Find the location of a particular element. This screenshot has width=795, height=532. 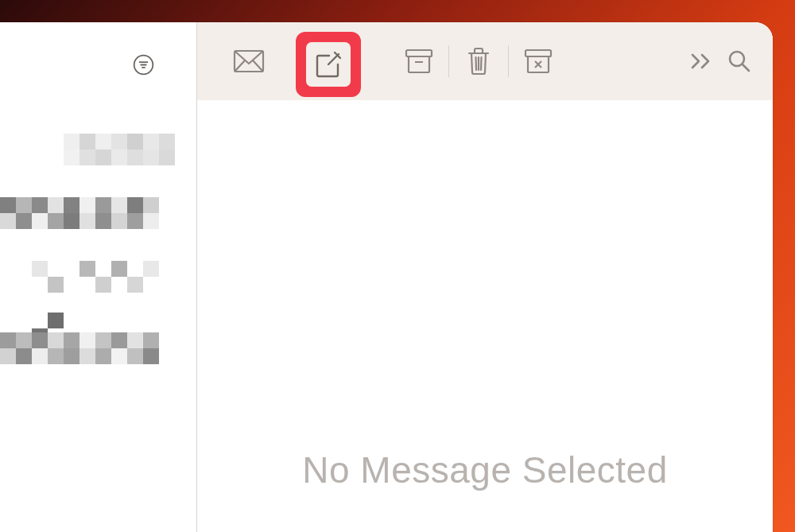

empty-state-text: No Message Selected is located at coordinates (485, 470).